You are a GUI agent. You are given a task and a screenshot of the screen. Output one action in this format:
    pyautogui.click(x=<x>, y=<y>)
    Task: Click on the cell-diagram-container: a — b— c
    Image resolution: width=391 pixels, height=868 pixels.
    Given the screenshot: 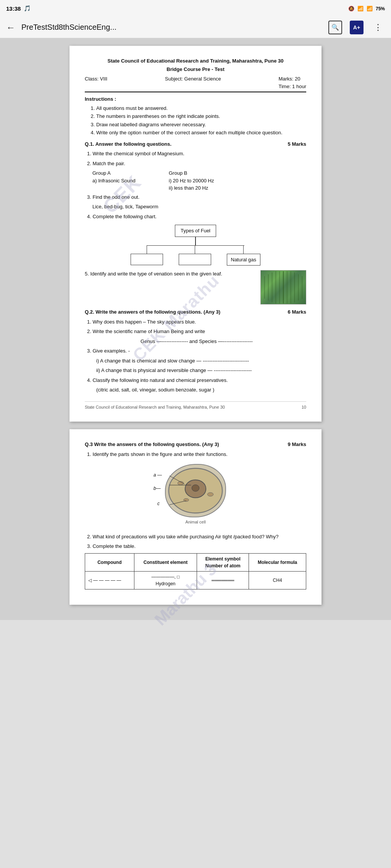 What is the action you would take?
    pyautogui.click(x=196, y=494)
    